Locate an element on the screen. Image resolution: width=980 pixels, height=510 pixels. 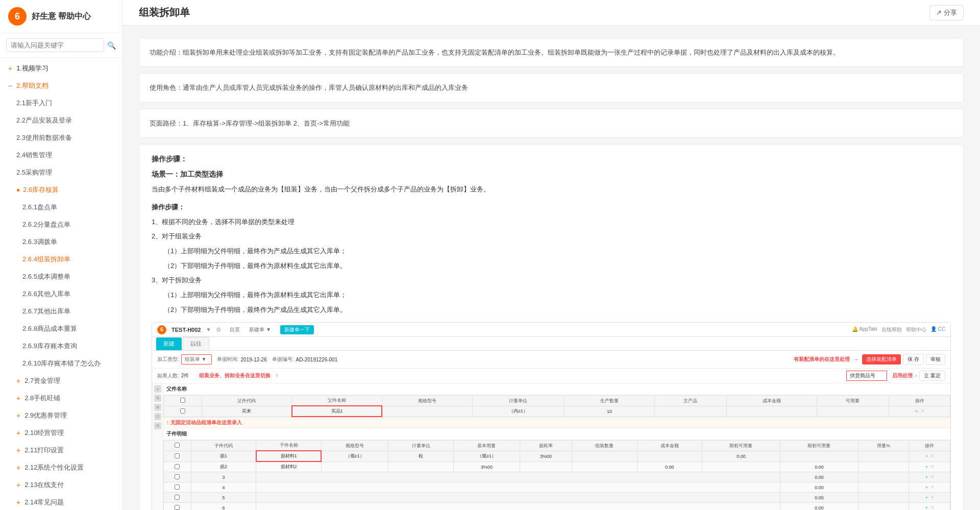
sim-child-col-check is located at coordinates (178, 446).